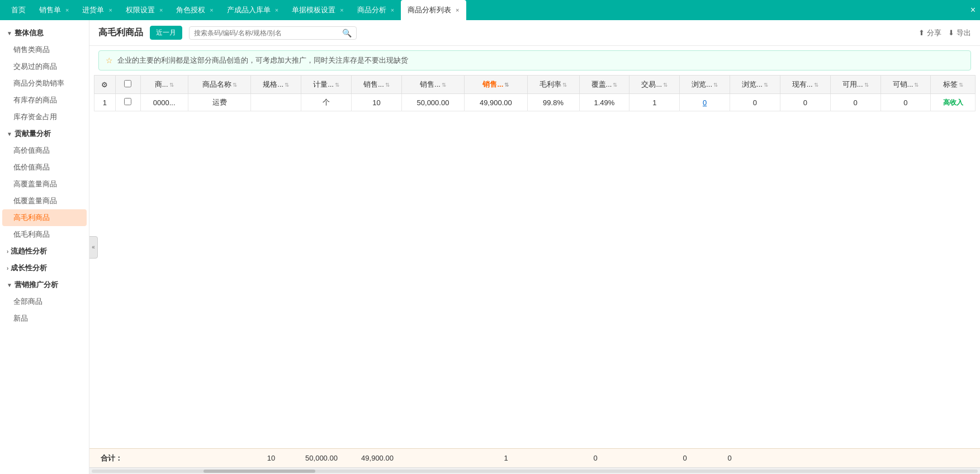 The width and height of the screenshot is (980, 474). What do you see at coordinates (553, 85) in the screenshot?
I see `col-gross-rate: 毛利率⇅` at bounding box center [553, 85].